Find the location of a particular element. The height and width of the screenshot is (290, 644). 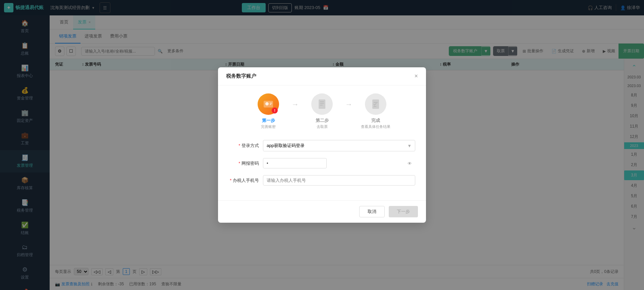

step-1-label: 第一步 is located at coordinates (268, 121).